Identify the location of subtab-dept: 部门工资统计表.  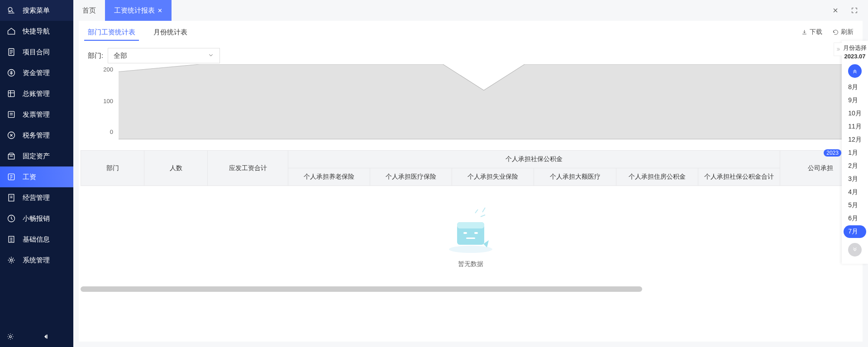
(111, 32).